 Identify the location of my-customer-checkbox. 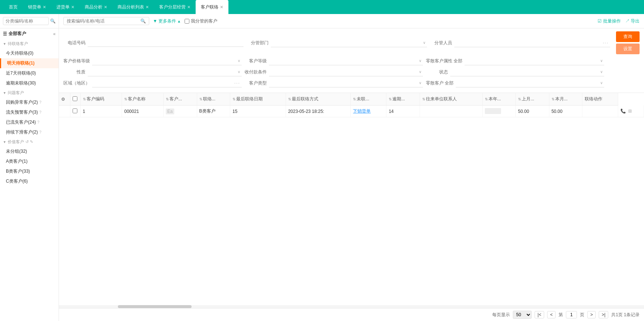
(187, 21).